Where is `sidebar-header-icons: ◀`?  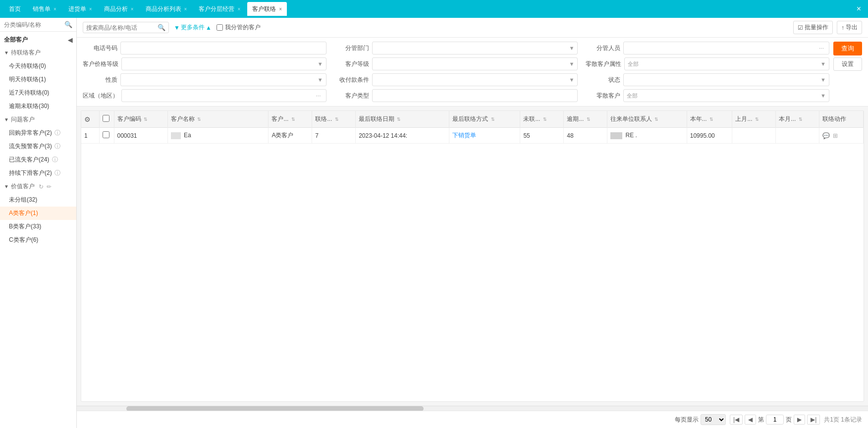
sidebar-header-icons: ◀ is located at coordinates (70, 40).